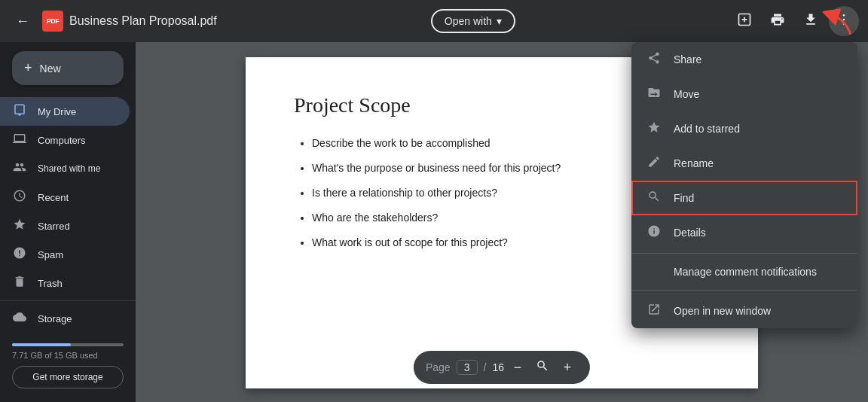  I want to click on file-title: Business Plan Proposal.pdf, so click(143, 21).